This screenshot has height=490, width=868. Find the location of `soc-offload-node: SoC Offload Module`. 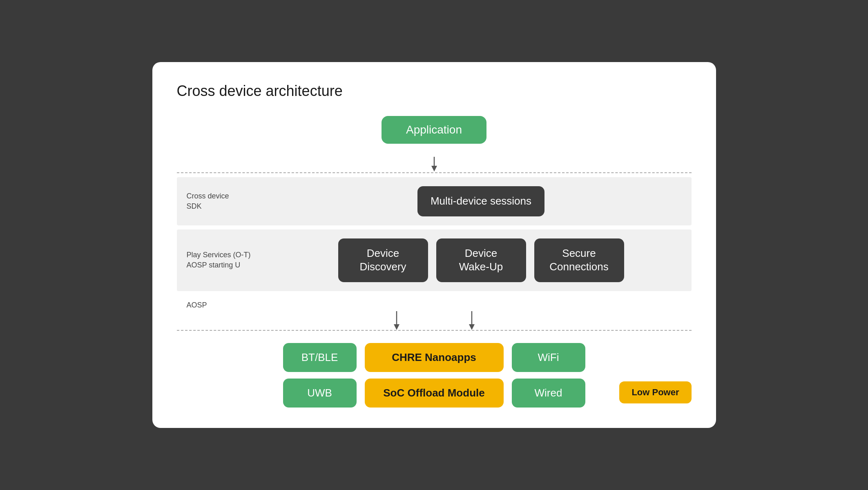

soc-offload-node: SoC Offload Module is located at coordinates (434, 393).